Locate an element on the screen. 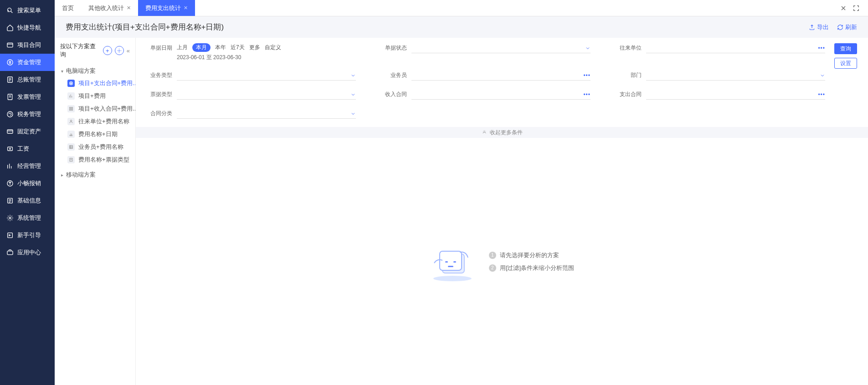 Image resolution: width=868 pixels, height=385 pixels. scheme-item-6: 费用名称+票据类型 is located at coordinates (95, 160).